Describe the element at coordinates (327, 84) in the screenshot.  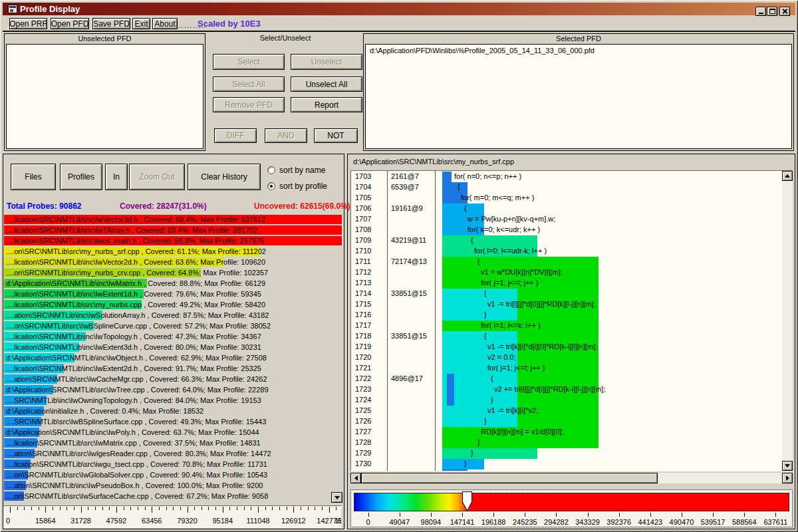
I see `unselect-all-button: Unselect All` at that location.